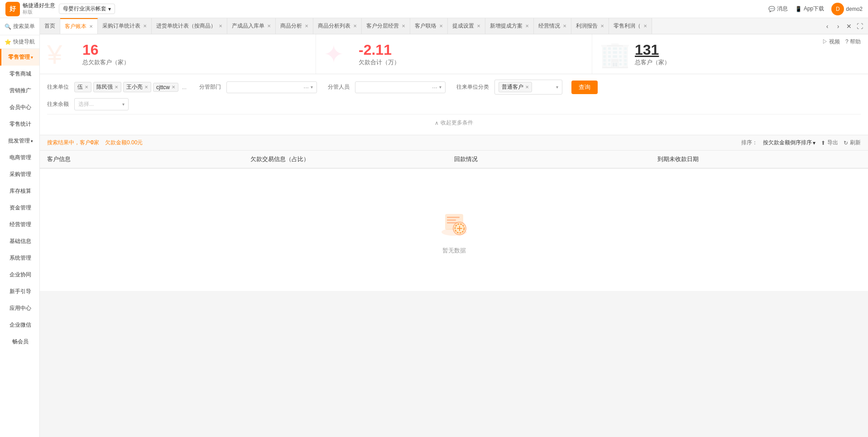 The height and width of the screenshot is (437, 868). I want to click on tab-customer-segment: 客户分层经营 ✕, so click(386, 26).